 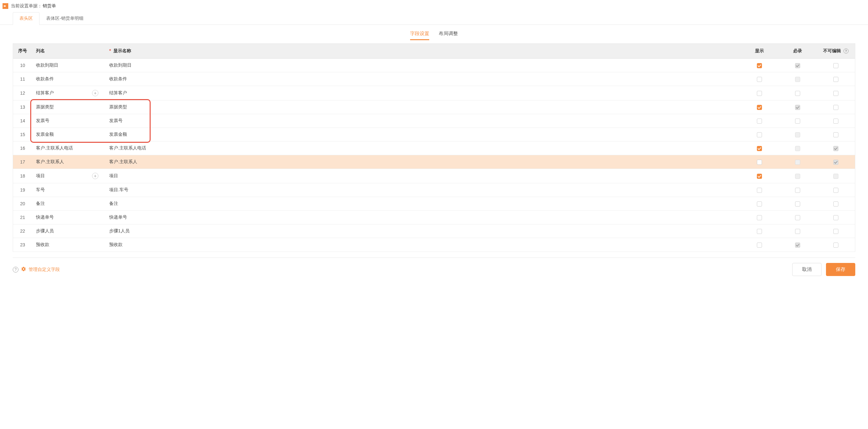 What do you see at coordinates (55, 148) in the screenshot?
I see `row-name-text: 客户.主联系人电话` at bounding box center [55, 148].